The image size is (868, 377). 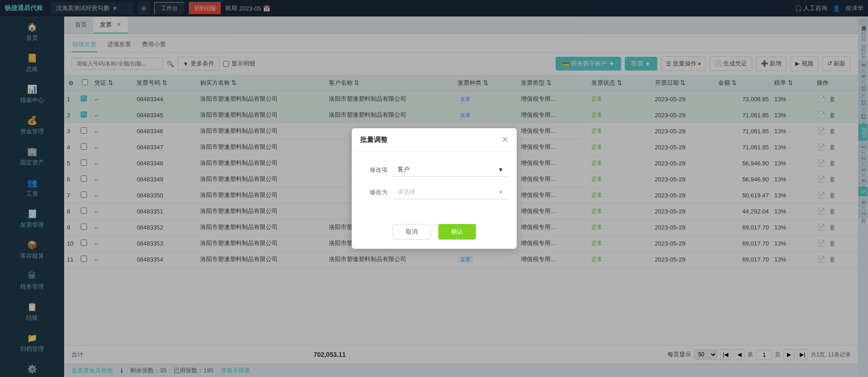 I want to click on modal-title: 批量调整, so click(x=374, y=140).